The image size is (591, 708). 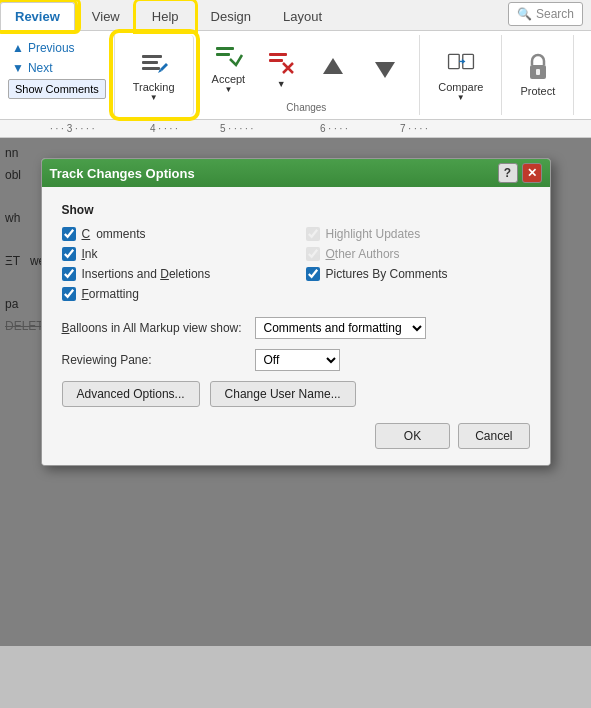 I want to click on tab-help: Help, so click(x=166, y=16).